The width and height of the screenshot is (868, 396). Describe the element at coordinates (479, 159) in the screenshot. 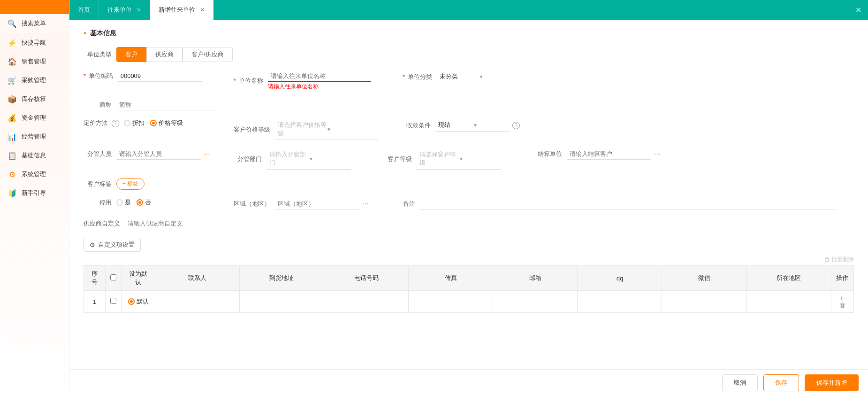

I see `customer-level-arrow: ▼` at that location.